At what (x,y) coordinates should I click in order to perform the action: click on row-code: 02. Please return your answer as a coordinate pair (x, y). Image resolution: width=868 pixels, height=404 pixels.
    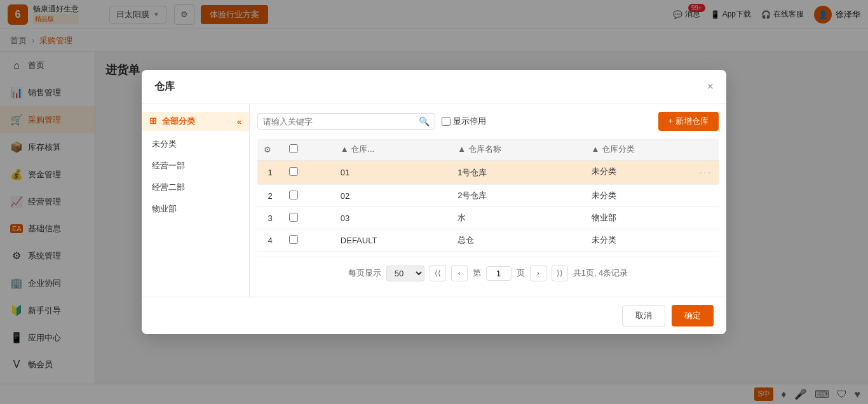
    Looking at the image, I should click on (393, 196).